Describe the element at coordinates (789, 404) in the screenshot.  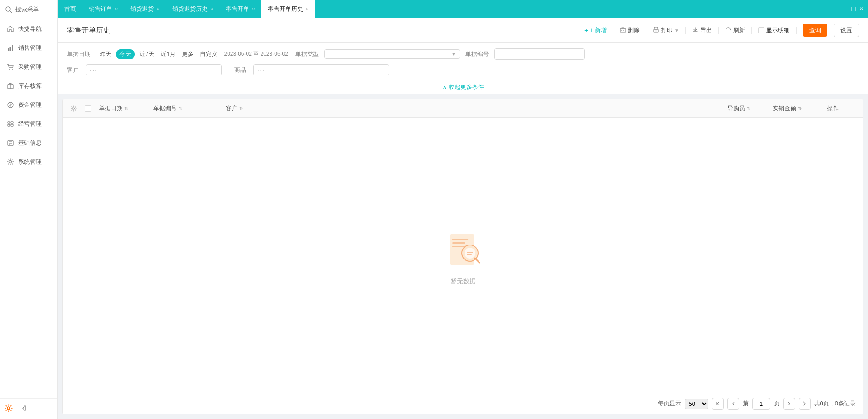
I see `next-page-button` at that location.